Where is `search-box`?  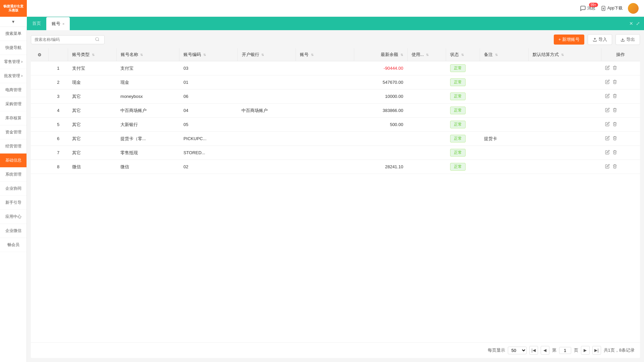
search-box is located at coordinates (68, 40).